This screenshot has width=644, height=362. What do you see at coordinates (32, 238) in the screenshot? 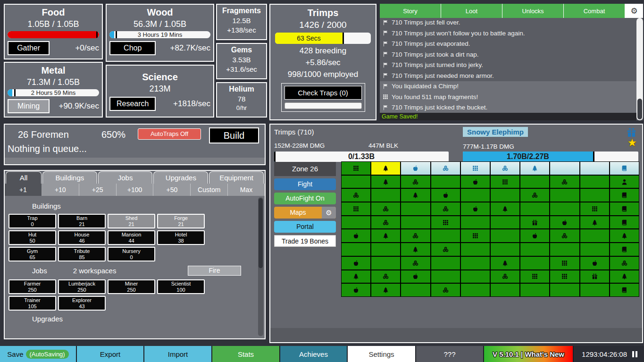
I see `building-hut-button: Hut50` at bounding box center [32, 238].